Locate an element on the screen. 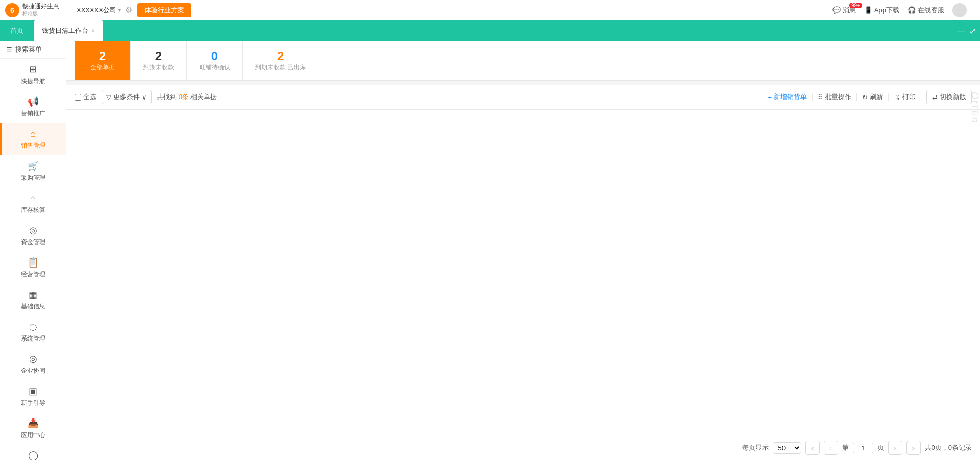  page-input is located at coordinates (863, 448).